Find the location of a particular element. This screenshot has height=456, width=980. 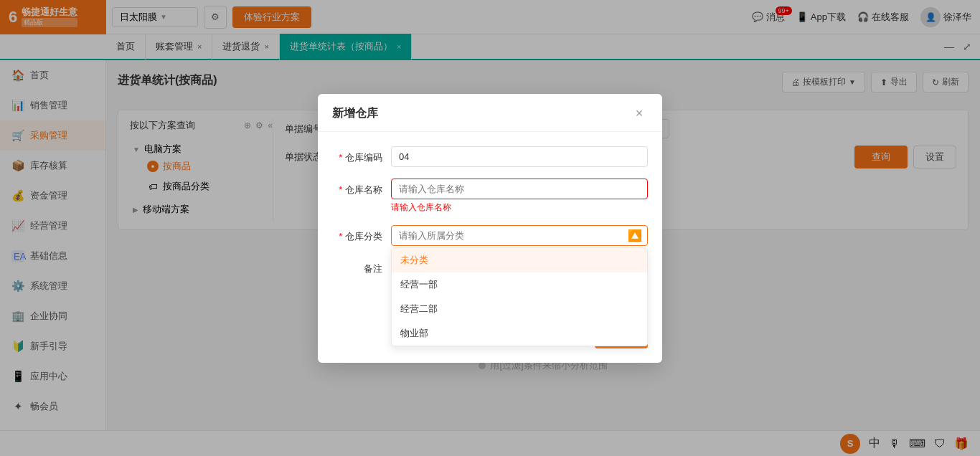

dropdown-item-dept2: 经营二部 is located at coordinates (519, 309).